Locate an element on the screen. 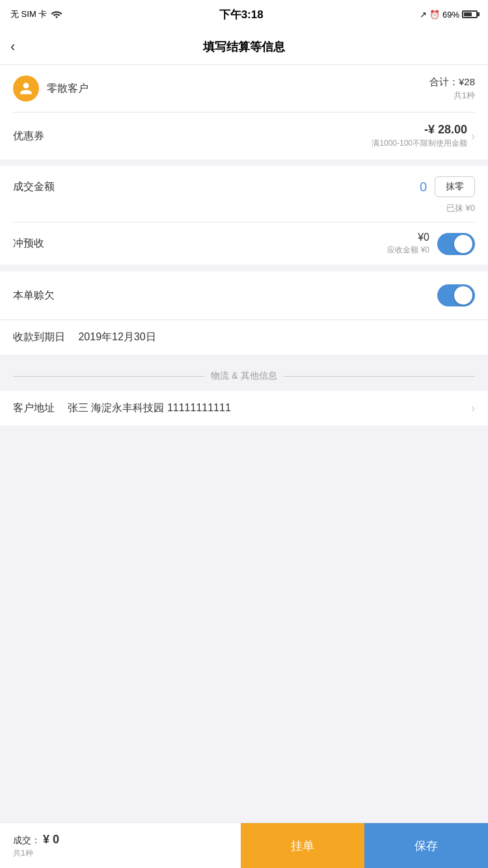 This screenshot has height=868, width=488. bottom-bar: 成交： ¥ 0 共1种 挂单 保存 is located at coordinates (244, 845).